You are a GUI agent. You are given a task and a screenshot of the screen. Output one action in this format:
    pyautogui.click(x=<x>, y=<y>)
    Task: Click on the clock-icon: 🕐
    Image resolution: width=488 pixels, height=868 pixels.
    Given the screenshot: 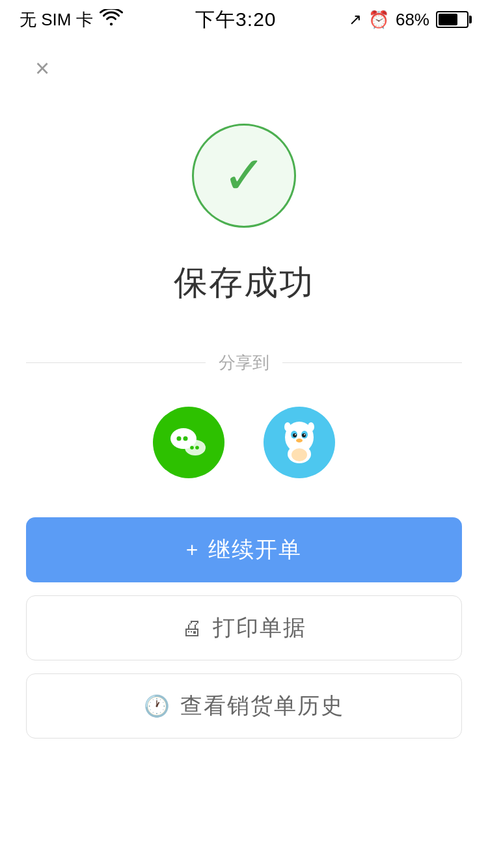 What is the action you would take?
    pyautogui.click(x=157, y=706)
    